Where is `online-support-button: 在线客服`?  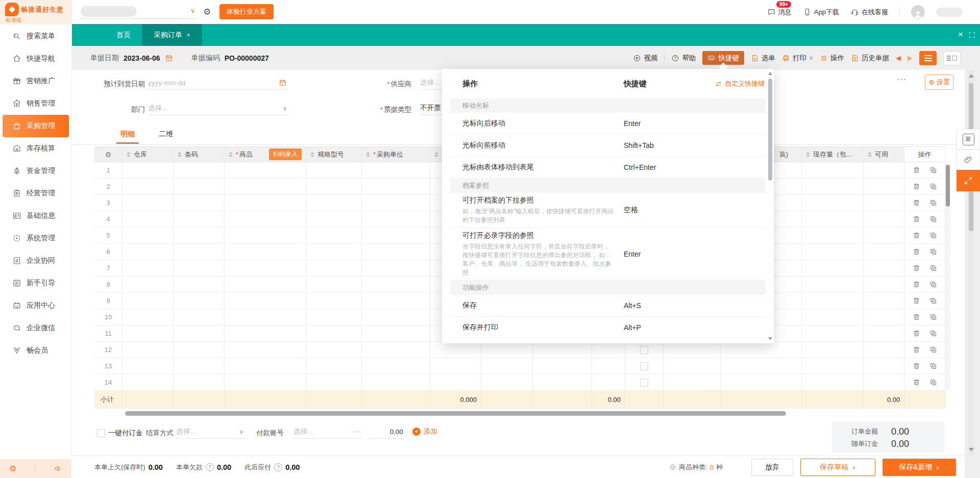 online-support-button: 在线客服 is located at coordinates (869, 12).